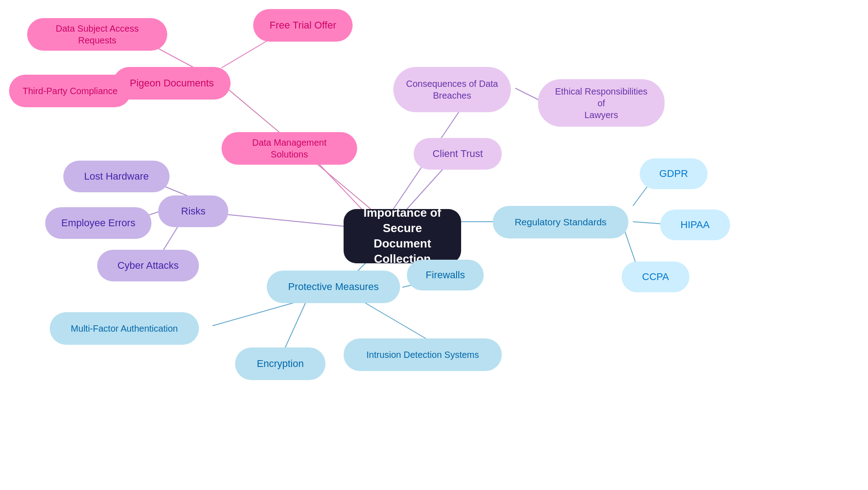 Image resolution: width=868 pixels, height=490 pixels. What do you see at coordinates (601, 103) in the screenshot?
I see `ethical-label: Ethical Responsibilities of Lawyers` at bounding box center [601, 103].